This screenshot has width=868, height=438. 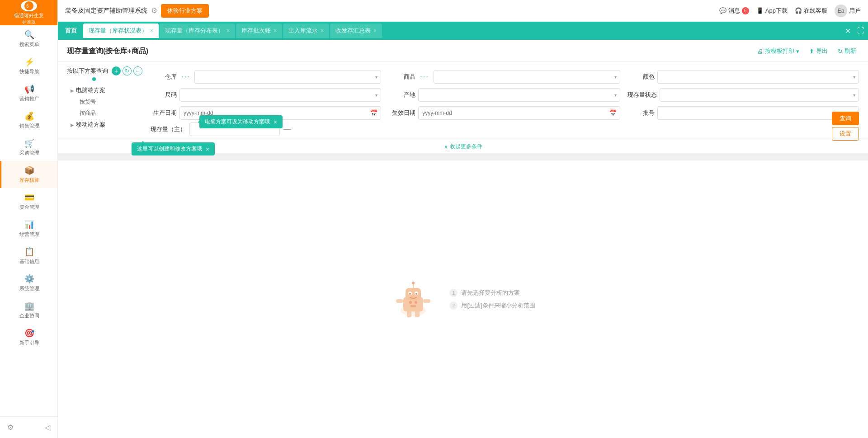 I want to click on tab-receive-summary: 收发存汇总表 ×, so click(x=356, y=31).